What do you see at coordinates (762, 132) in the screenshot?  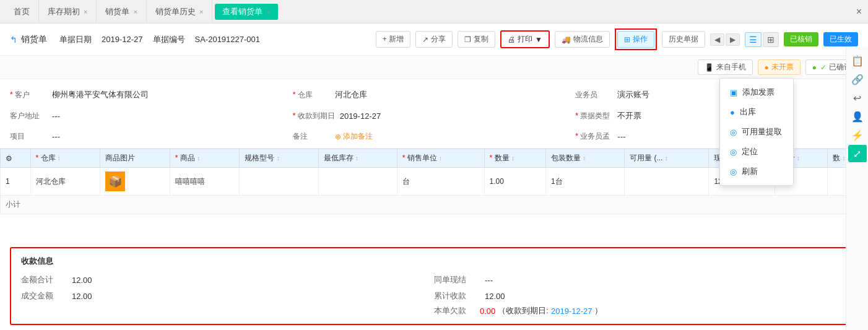 I see `available-label: 可用量提取` at bounding box center [762, 132].